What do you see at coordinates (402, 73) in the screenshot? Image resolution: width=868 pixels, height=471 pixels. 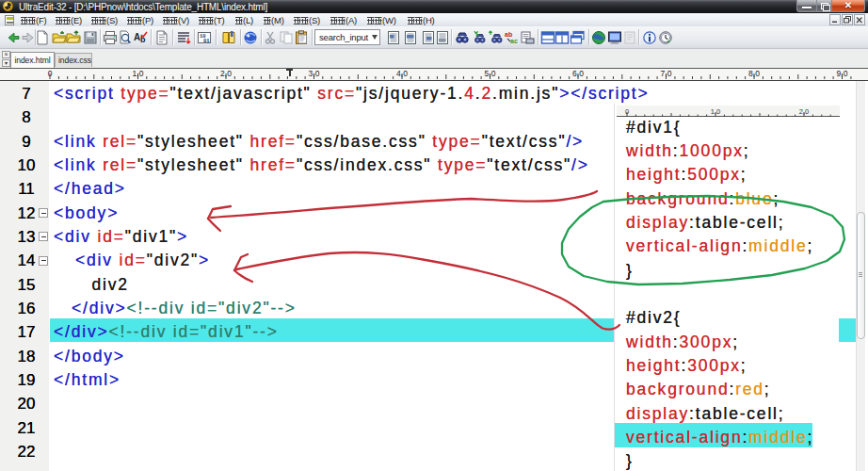 I see `svg-text: 4,0` at bounding box center [402, 73].